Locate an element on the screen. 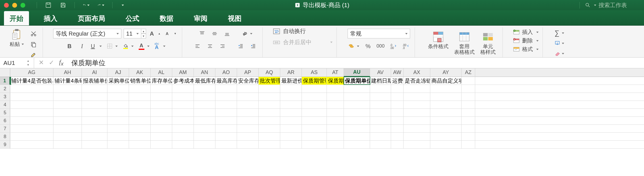  paste-button: 粘贴 is located at coordinates (17, 38).